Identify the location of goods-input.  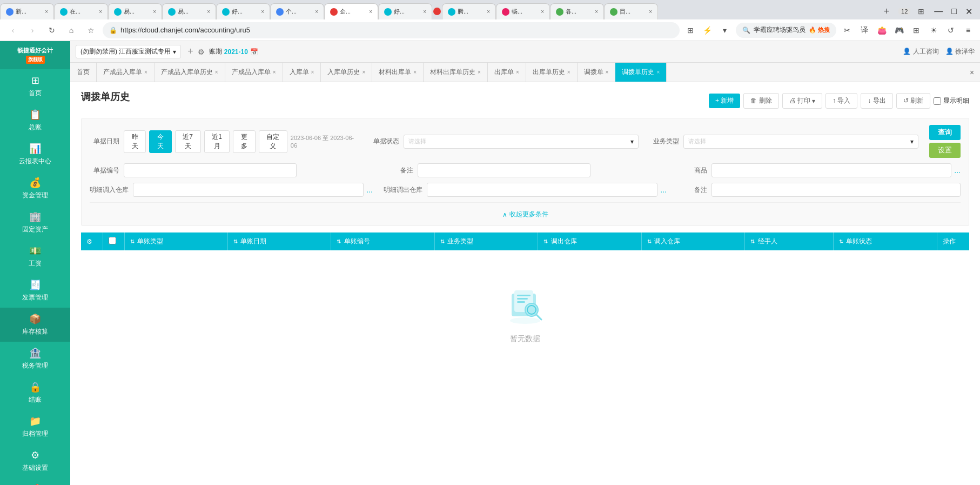
(831, 170).